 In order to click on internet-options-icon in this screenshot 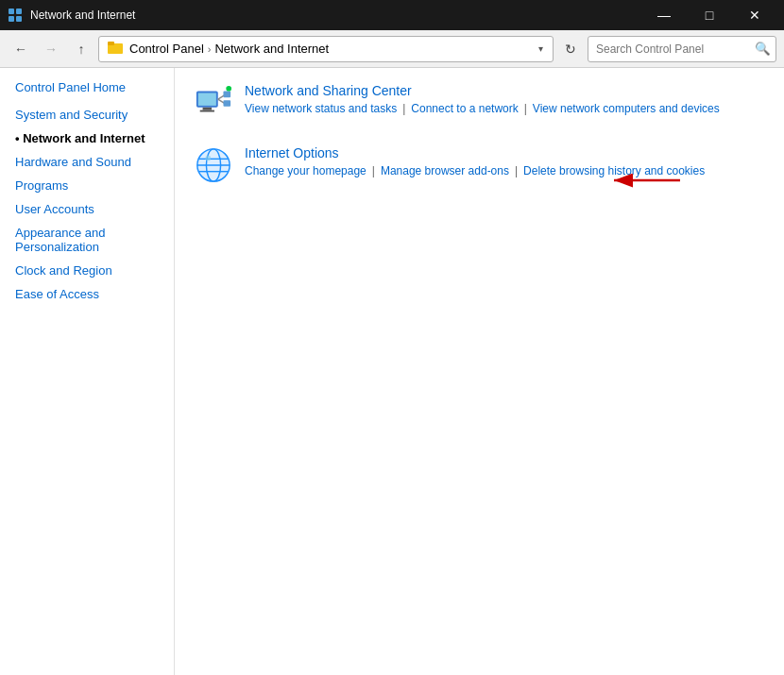, I will do `click(213, 165)`.